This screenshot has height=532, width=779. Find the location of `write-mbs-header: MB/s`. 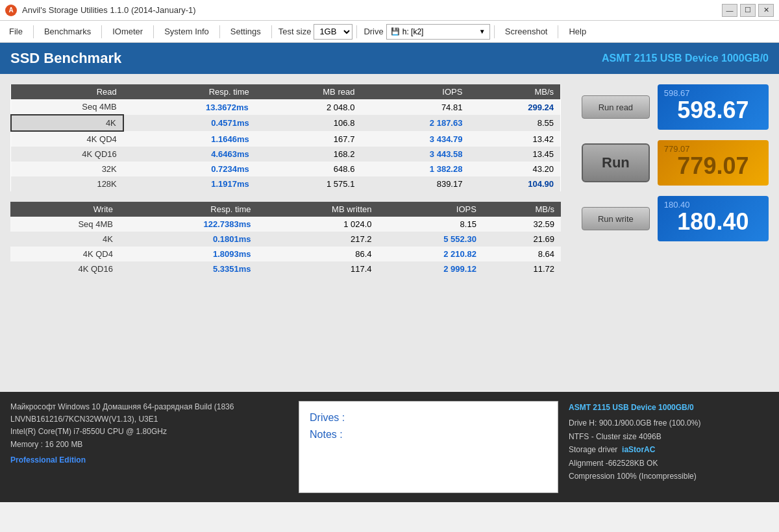

write-mbs-header: MB/s is located at coordinates (522, 209).